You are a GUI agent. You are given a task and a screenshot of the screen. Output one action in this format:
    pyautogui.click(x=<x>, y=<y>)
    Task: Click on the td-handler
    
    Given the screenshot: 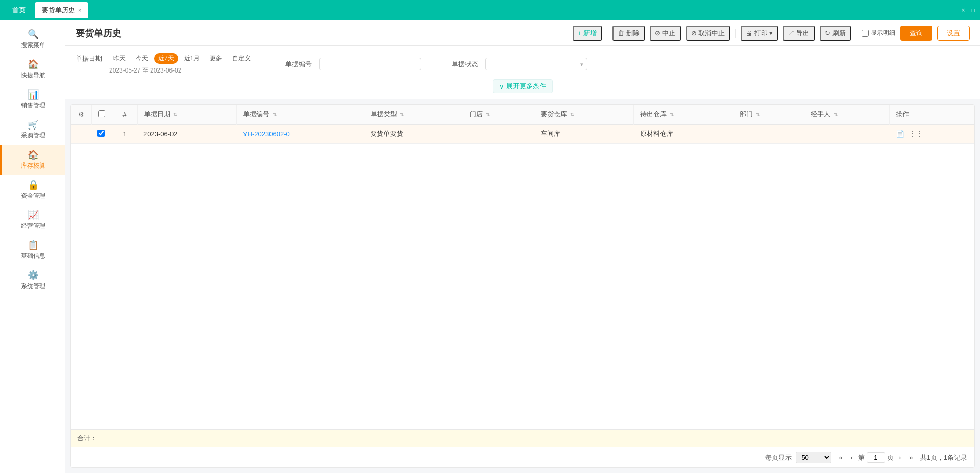 What is the action you would take?
    pyautogui.click(x=847, y=134)
    